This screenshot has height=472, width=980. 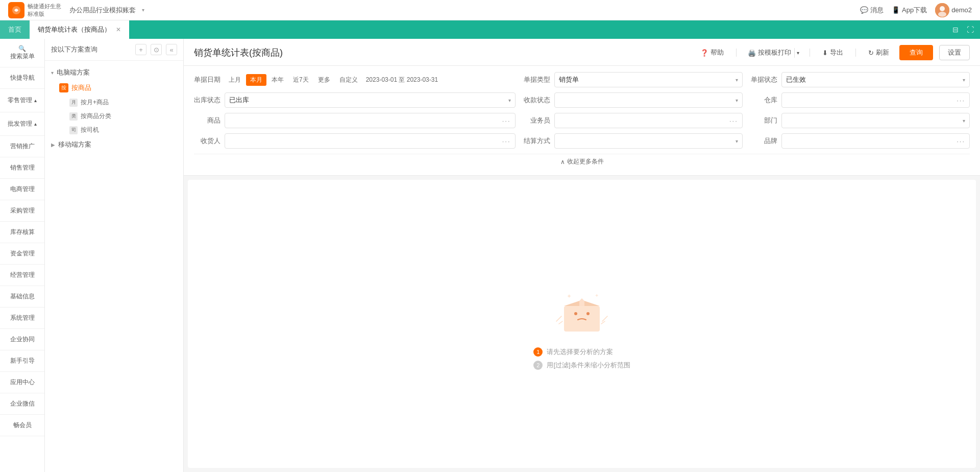 I want to click on department-control: ▾, so click(x=876, y=121).